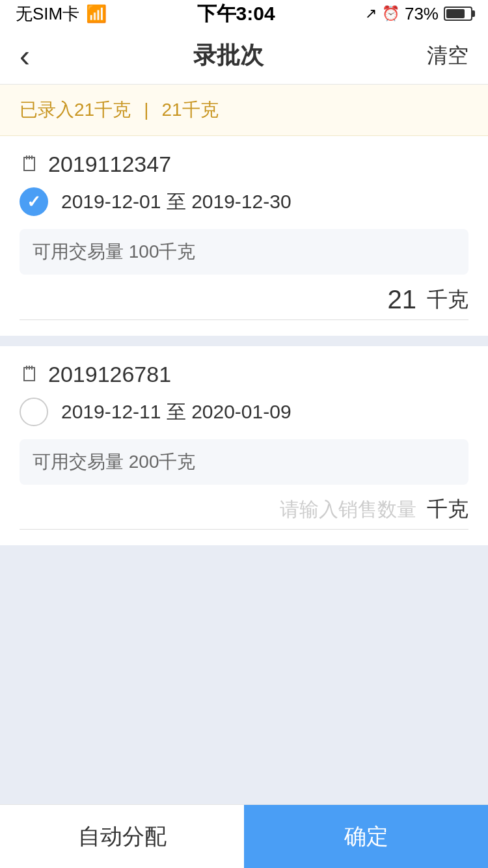 This screenshot has width=488, height=868. What do you see at coordinates (448, 56) in the screenshot?
I see `clear-button: 清空` at bounding box center [448, 56].